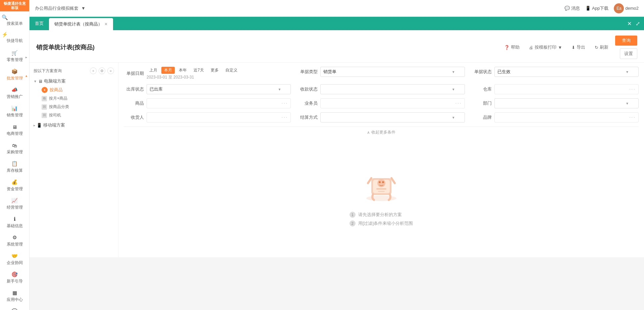  Describe the element at coordinates (215, 70) in the screenshot. I see `date-more: 更多` at that location.